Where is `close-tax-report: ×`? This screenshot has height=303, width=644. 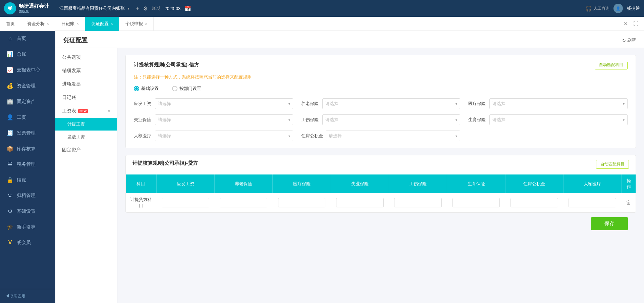
close-tax-report: × is located at coordinates (146, 24).